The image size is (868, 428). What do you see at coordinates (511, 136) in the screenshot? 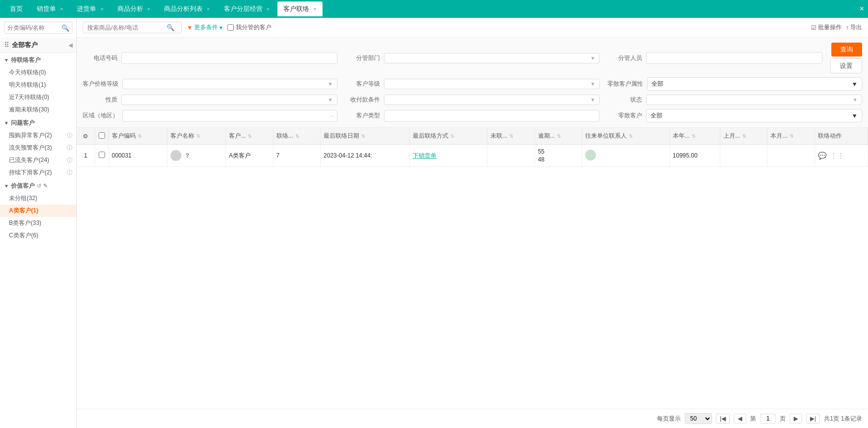
I see `th-not-contacted: 未联... ⇅` at bounding box center [511, 136].